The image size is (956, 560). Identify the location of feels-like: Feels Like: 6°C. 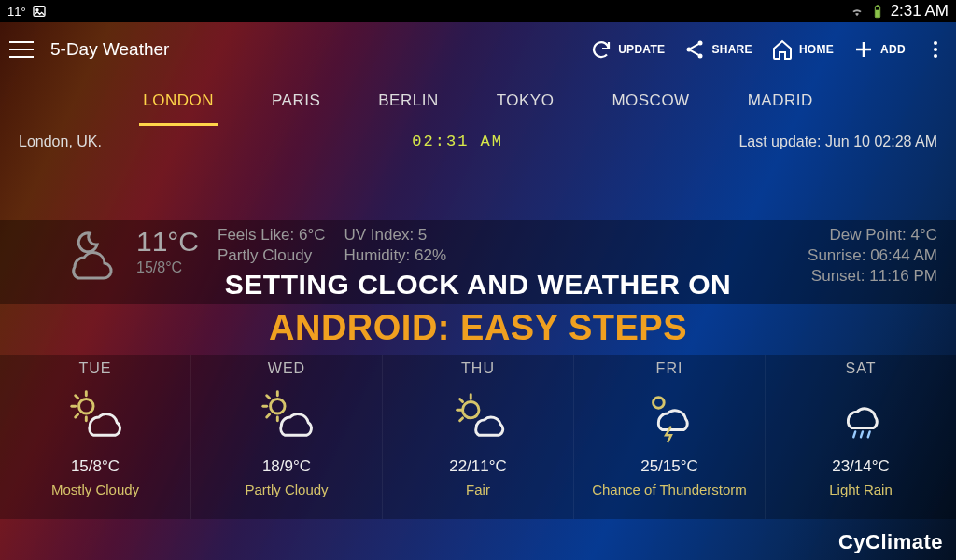
(271, 235).